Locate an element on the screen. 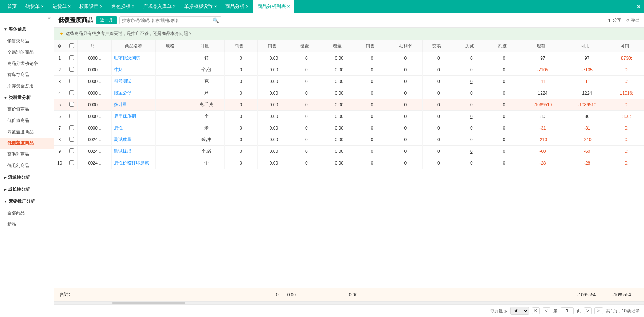 The width and height of the screenshot is (644, 317). nav-item-template: 单据模板设置 × is located at coordinates (200, 7).